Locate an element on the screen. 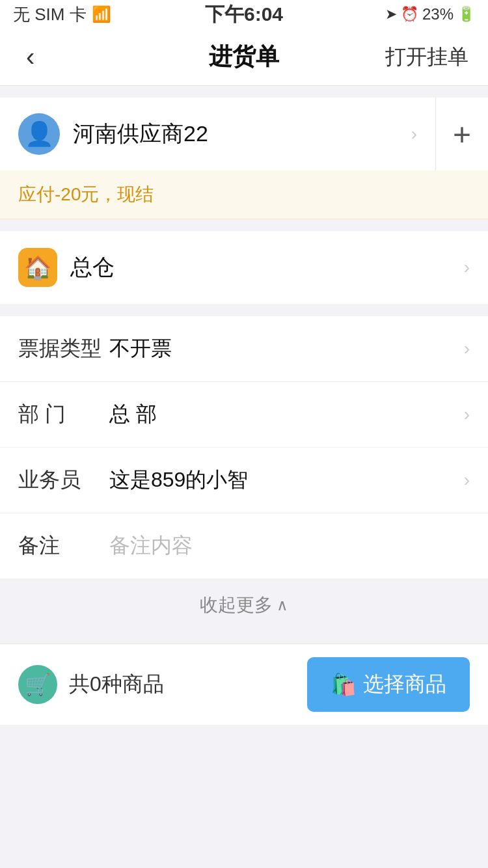 This screenshot has width=488, height=868. select-product-button: 🛍️ 选择商品 is located at coordinates (388, 685).